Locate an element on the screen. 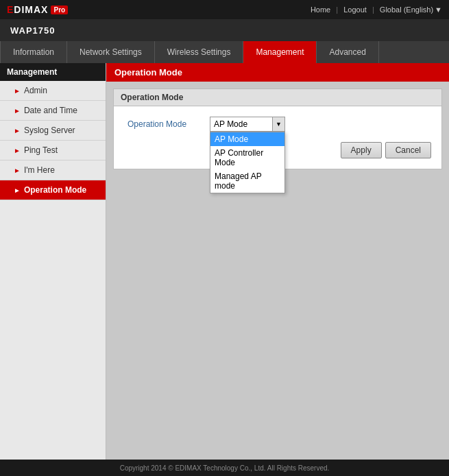 This screenshot has height=476, width=449. page-title: Operation Mode is located at coordinates (278, 73).